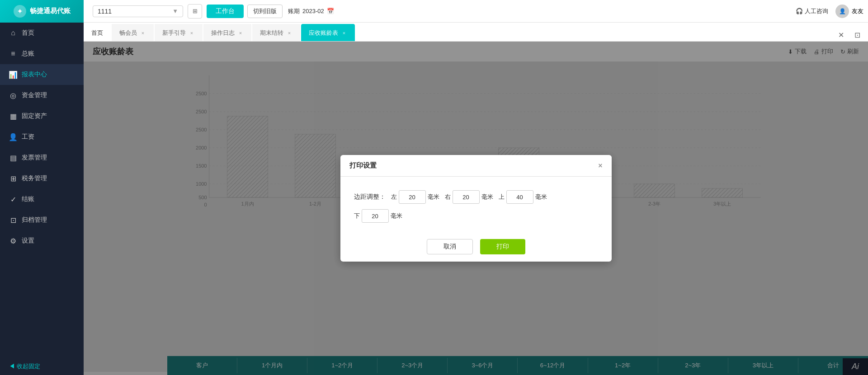 The width and height of the screenshot is (868, 375). I want to click on left-label: 左, so click(394, 197).